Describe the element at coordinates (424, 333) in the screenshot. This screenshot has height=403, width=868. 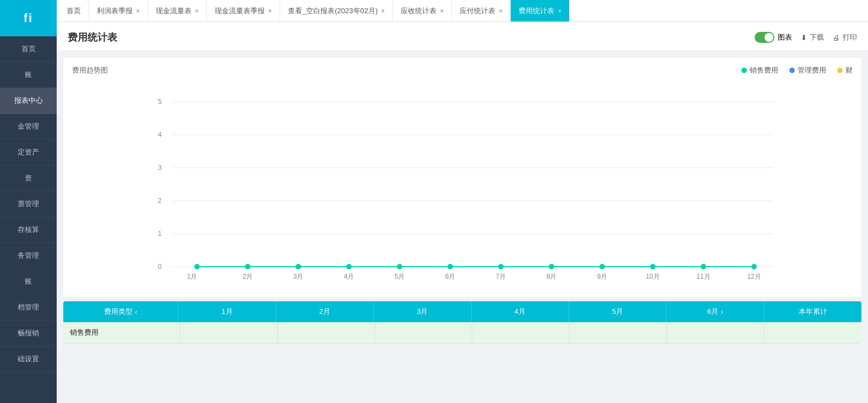
I see `td-mar` at that location.